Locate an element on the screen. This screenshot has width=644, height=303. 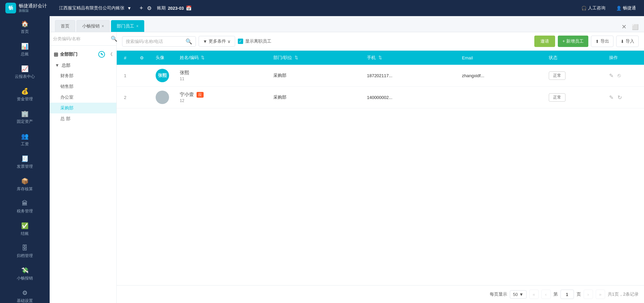
sidebar-item-invoice: 🧾 发票管理 is located at coordinates (25, 162).